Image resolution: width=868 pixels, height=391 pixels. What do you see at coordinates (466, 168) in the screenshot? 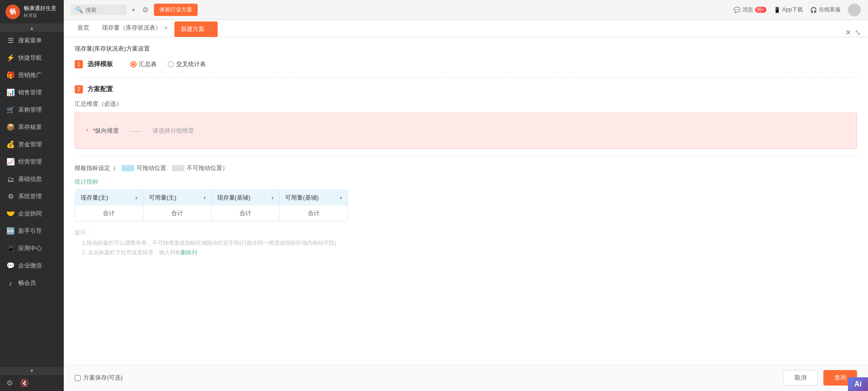
I see `indicator-settings: 模板指标设定（ 可拖动位置 不可拖动位置）` at bounding box center [466, 168].